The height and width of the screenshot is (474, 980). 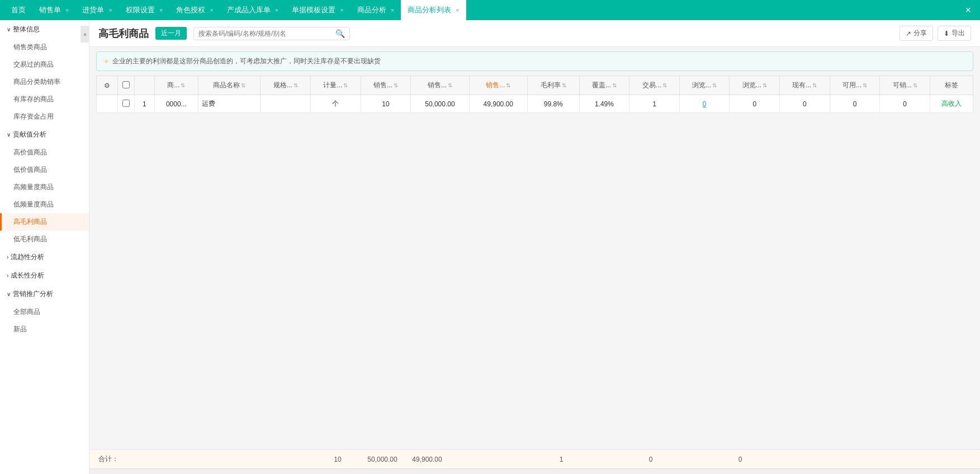 What do you see at coordinates (45, 47) in the screenshot?
I see `sidebar-item-sales-goods: 销售类商品` at bounding box center [45, 47].